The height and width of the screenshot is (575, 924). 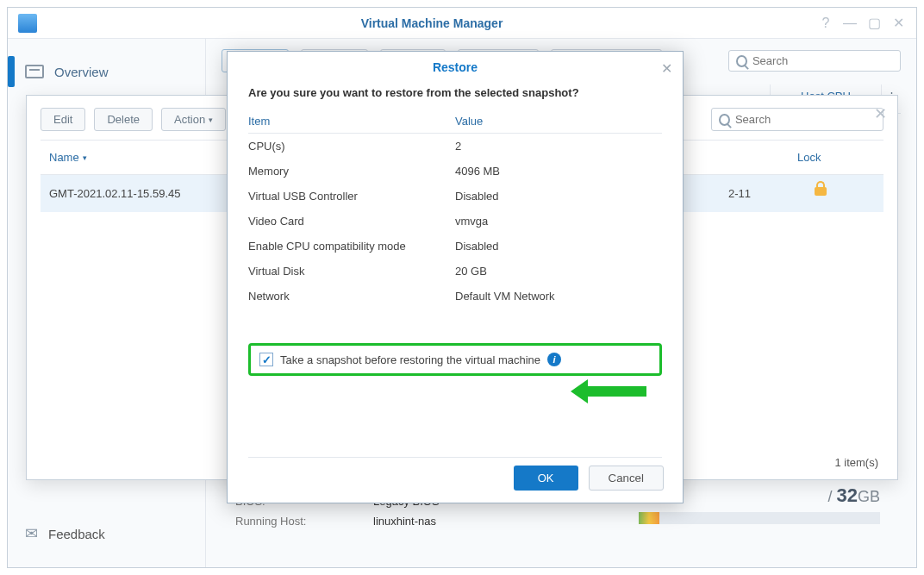 I want to click on checkbox-label: Take a snapshot before restoring the vir…, so click(x=410, y=360).